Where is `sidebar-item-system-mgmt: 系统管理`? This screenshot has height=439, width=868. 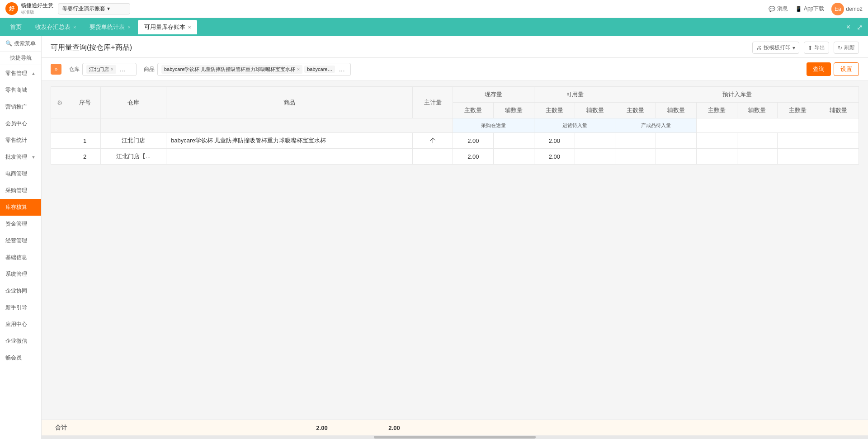 sidebar-item-system-mgmt: 系统管理 is located at coordinates (21, 274).